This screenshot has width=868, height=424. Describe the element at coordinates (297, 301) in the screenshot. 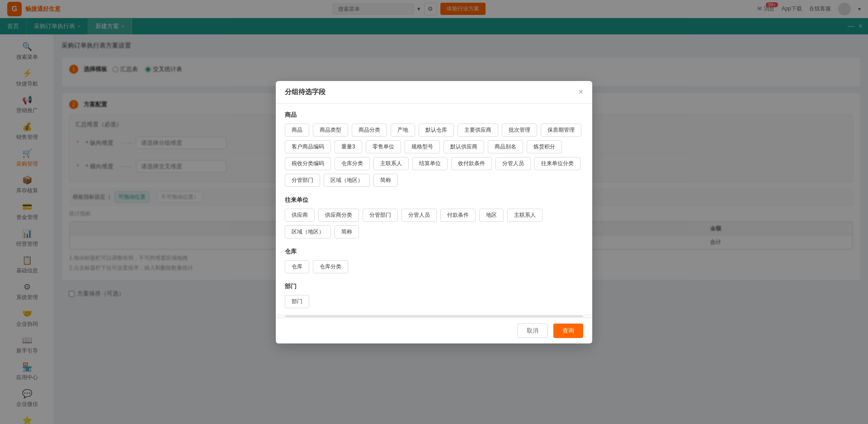

I see `field-tag-dept-0: 部门` at that location.